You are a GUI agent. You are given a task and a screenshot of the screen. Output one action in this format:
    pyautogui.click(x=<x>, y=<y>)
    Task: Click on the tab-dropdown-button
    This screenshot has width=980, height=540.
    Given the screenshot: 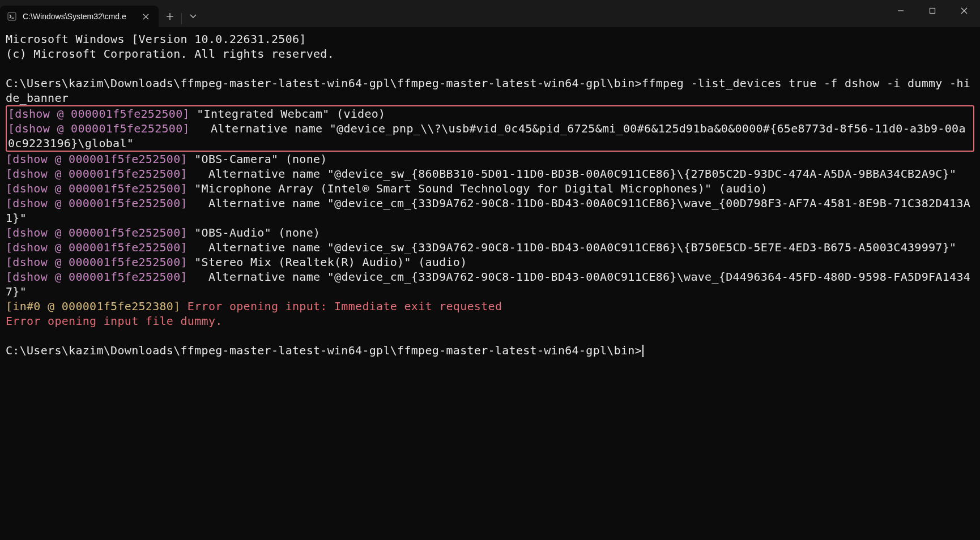 What is the action you would take?
    pyautogui.click(x=193, y=16)
    